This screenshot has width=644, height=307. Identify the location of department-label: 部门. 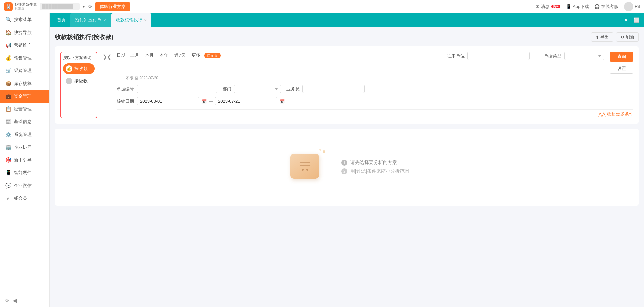
(227, 89).